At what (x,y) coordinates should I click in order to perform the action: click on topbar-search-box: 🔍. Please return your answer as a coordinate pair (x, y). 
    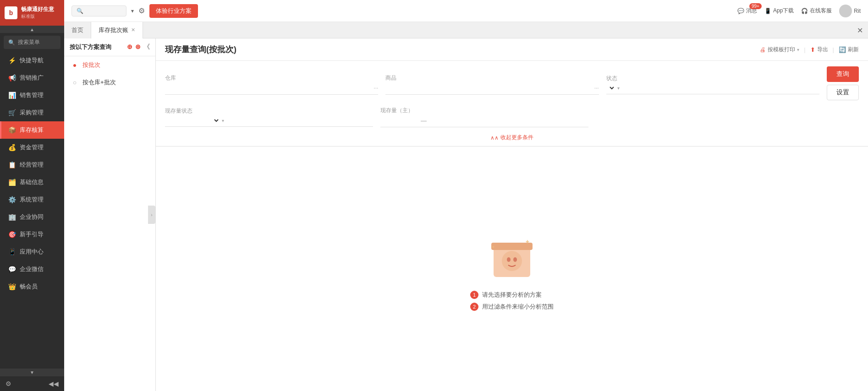
    Looking at the image, I should click on (99, 11).